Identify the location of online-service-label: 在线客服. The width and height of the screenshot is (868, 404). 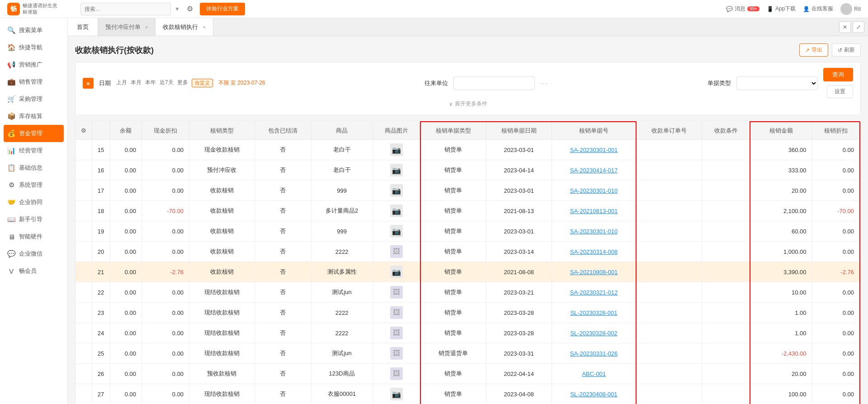
(822, 9).